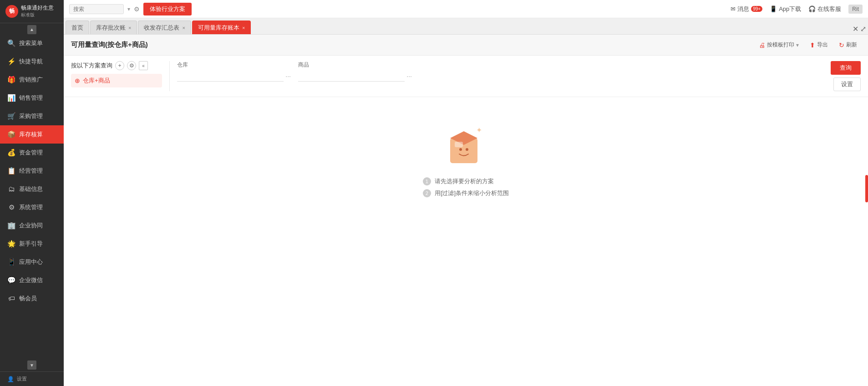 This screenshot has width=868, height=386. I want to click on edit-scheme-button: ⚙, so click(132, 66).